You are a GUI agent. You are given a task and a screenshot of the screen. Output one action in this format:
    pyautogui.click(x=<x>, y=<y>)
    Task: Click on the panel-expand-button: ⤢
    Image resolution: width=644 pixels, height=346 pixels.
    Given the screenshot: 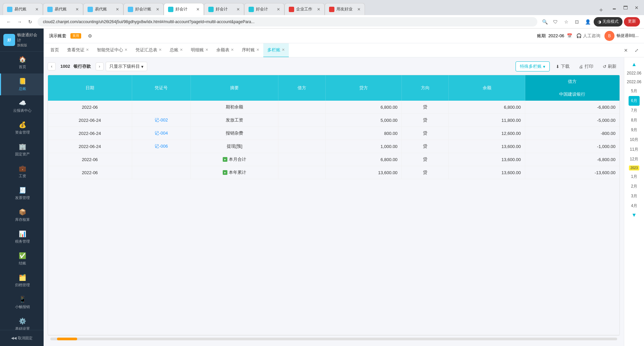 What is the action you would take?
    pyautogui.click(x=637, y=50)
    